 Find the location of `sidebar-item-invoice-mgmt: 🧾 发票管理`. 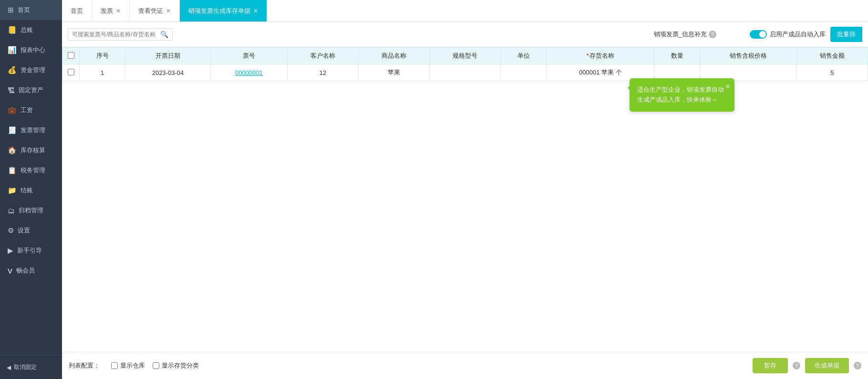

sidebar-item-invoice-mgmt: 🧾 发票管理 is located at coordinates (31, 130).